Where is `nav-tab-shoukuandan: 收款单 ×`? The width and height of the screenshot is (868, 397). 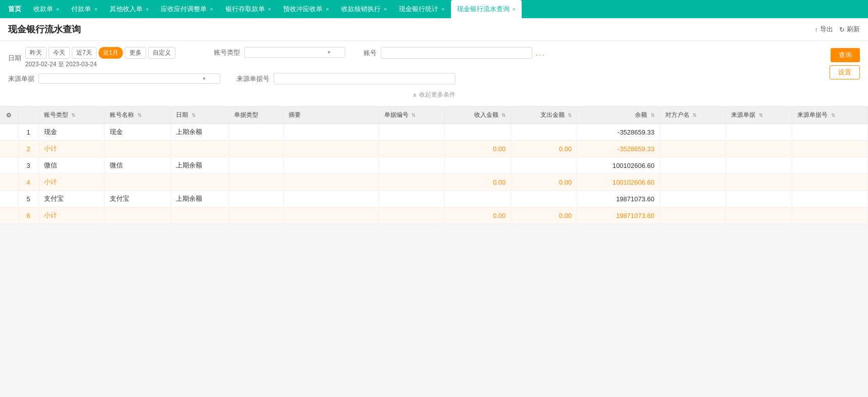 nav-tab-shoukuandan: 收款单 × is located at coordinates (47, 9).